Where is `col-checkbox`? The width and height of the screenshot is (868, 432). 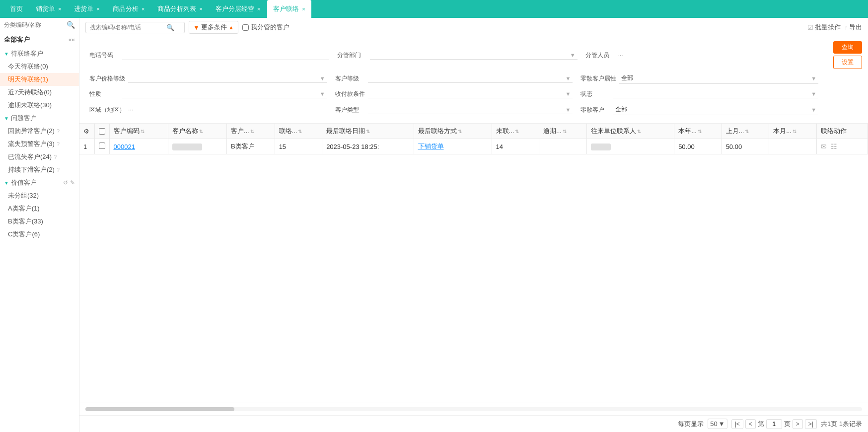
col-checkbox is located at coordinates (102, 131).